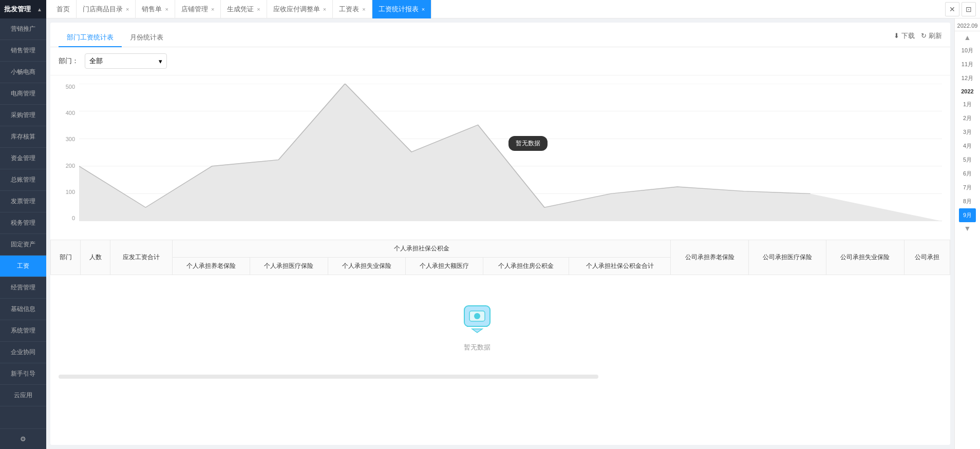 The height and width of the screenshot is (449, 980). What do you see at coordinates (103, 9) in the screenshot?
I see `tab-label-1: 门店商品目录` at bounding box center [103, 9].